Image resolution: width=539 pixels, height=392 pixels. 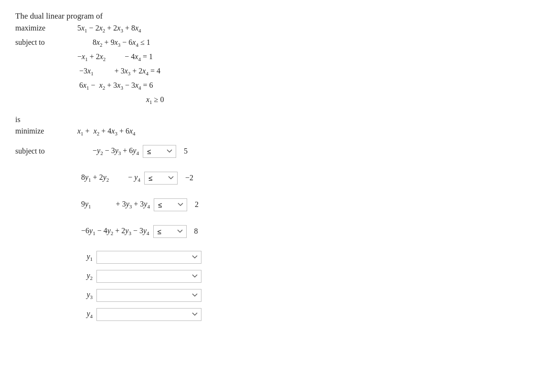 What do you see at coordinates (301, 100) in the screenshot?
I see `primal-constraint-5: x1 ≥ 0` at bounding box center [301, 100].